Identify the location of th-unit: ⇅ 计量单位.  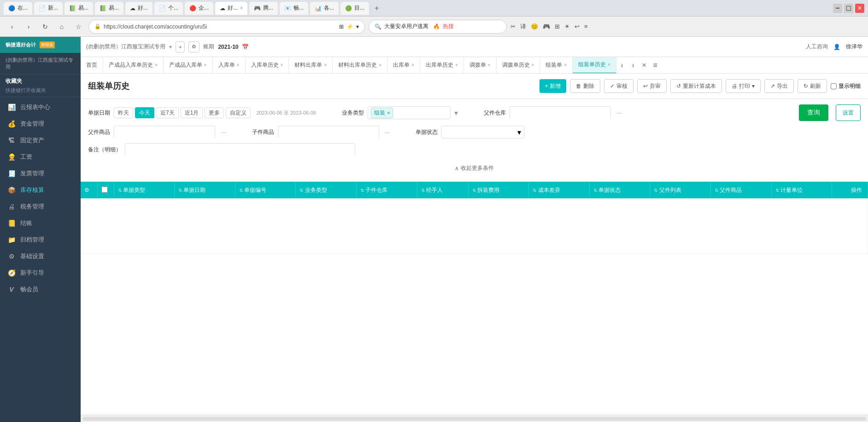
(802, 190).